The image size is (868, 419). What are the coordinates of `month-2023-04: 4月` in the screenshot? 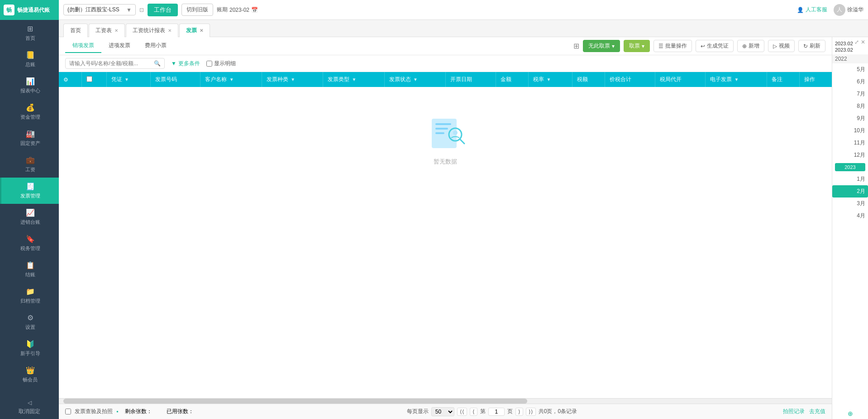 It's located at (850, 216).